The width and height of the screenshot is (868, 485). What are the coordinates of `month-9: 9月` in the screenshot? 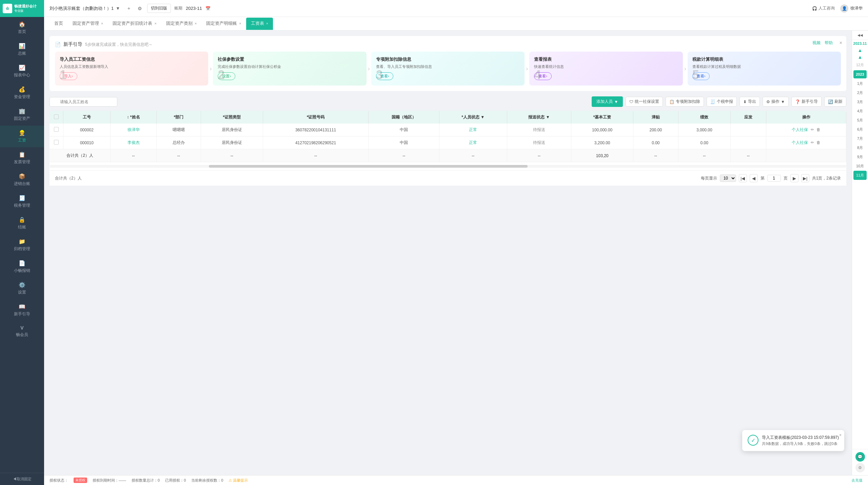 It's located at (860, 157).